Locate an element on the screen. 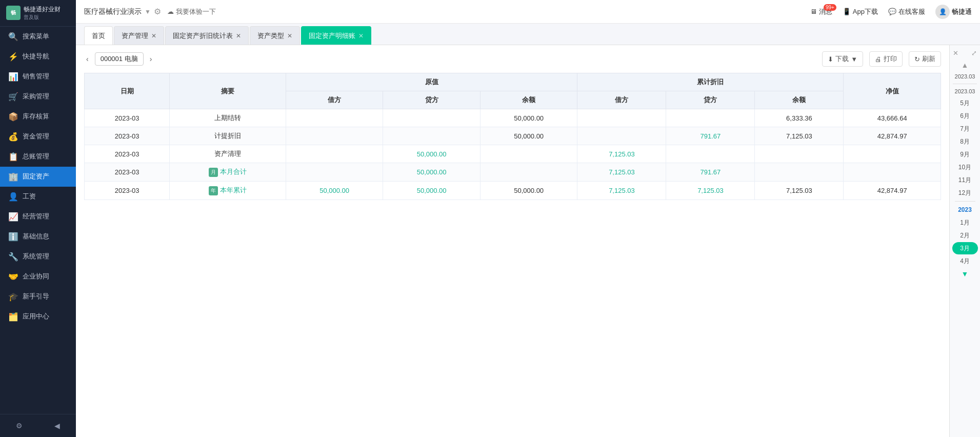 The image size is (980, 437). cal-month-item: 9月 is located at coordinates (965, 154).